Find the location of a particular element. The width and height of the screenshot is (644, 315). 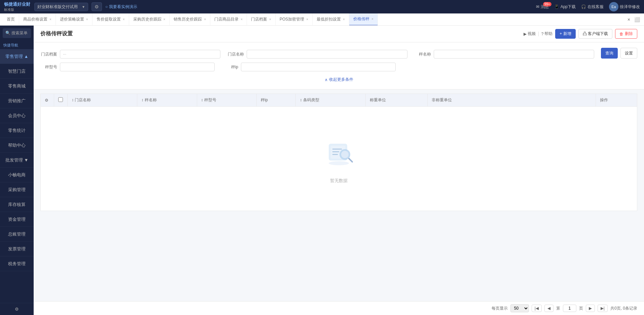

tab-purchase-strategy: 进价策略设置 × is located at coordinates (74, 20).